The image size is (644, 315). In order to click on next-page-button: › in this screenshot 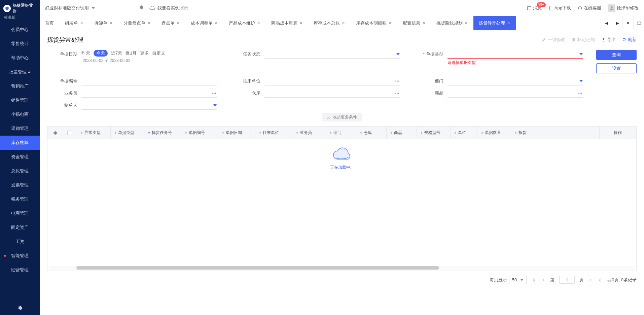, I will do `click(591, 280)`.